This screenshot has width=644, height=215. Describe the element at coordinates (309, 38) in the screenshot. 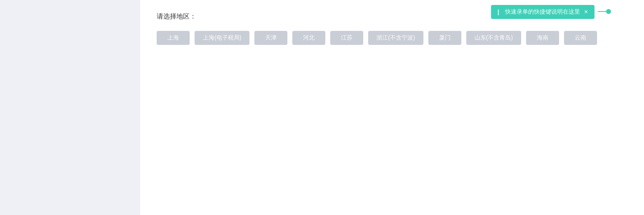

I see `region-btn-hebei: 河北` at that location.